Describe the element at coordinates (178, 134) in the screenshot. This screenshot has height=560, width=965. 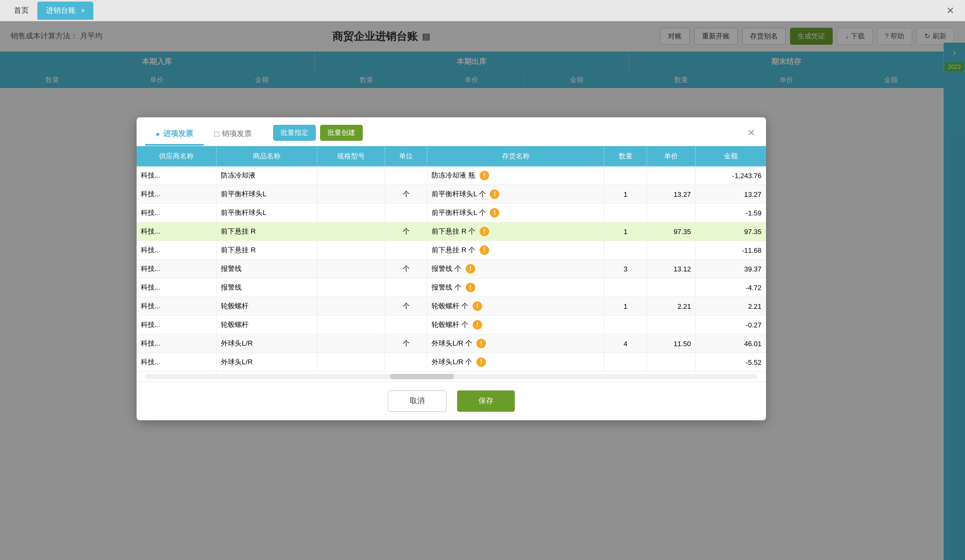
I see `tab-purchase-label: 进项发票` at that location.